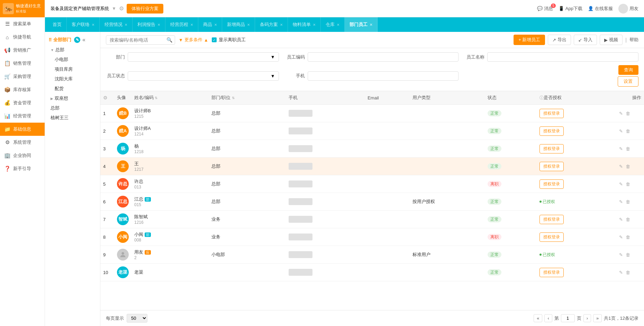  I want to click on tab-employees: 部门员工✕, so click(361, 25).